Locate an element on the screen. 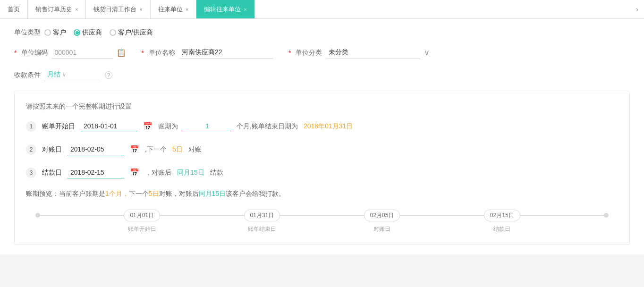 This screenshot has width=644, height=287. step-3-desc-prefix: ，对账后 is located at coordinates (158, 173).